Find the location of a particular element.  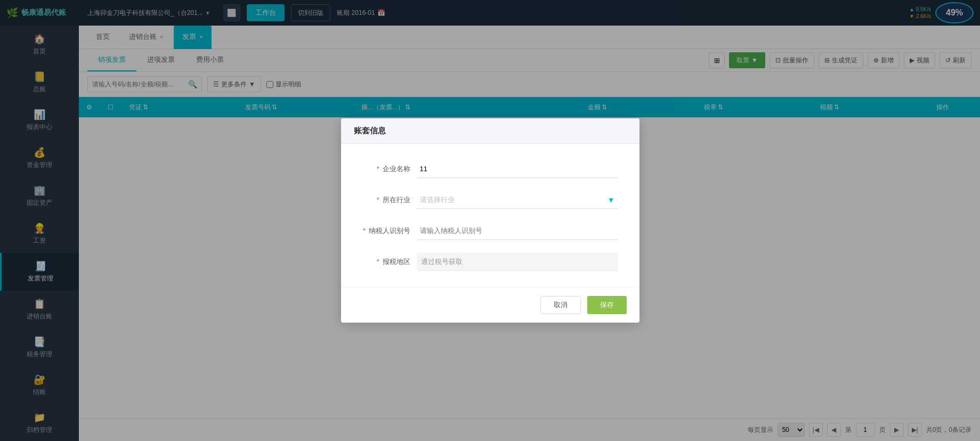

save-button: 保存 is located at coordinates (607, 305).